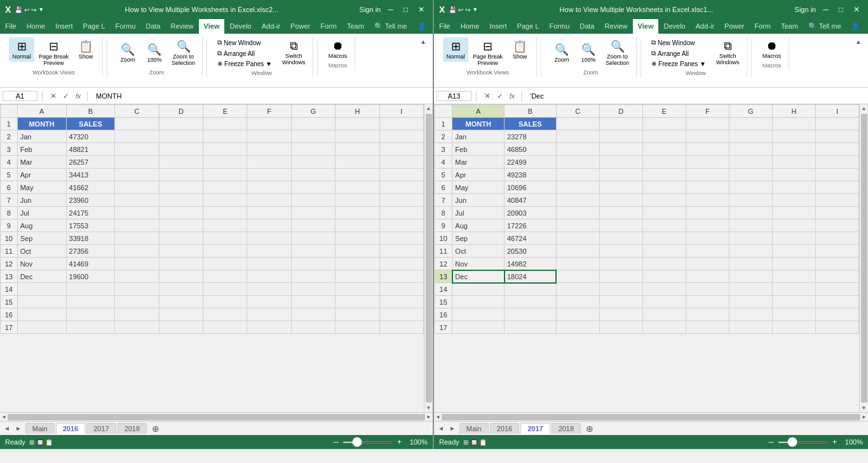  Describe the element at coordinates (456, 50) in the screenshot. I see `right-normal-btn: ⊞ Normal` at that location.